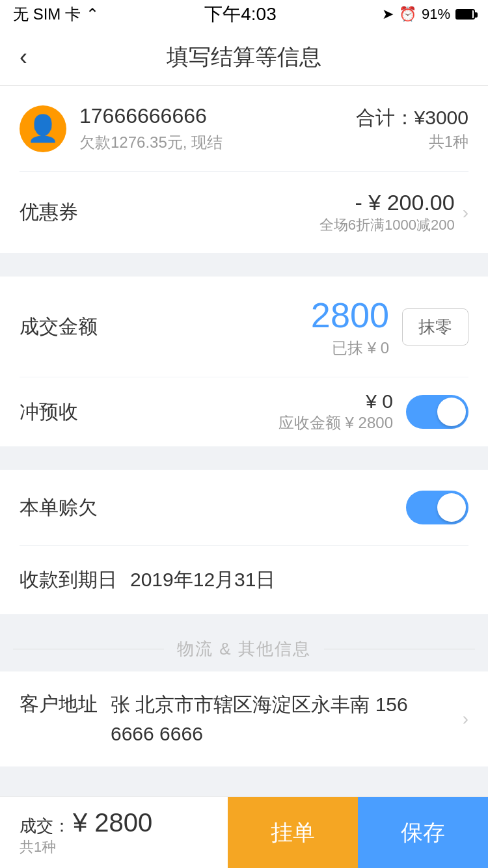  What do you see at coordinates (244, 57) in the screenshot?
I see `page-title: 填写结算等信息` at bounding box center [244, 57].